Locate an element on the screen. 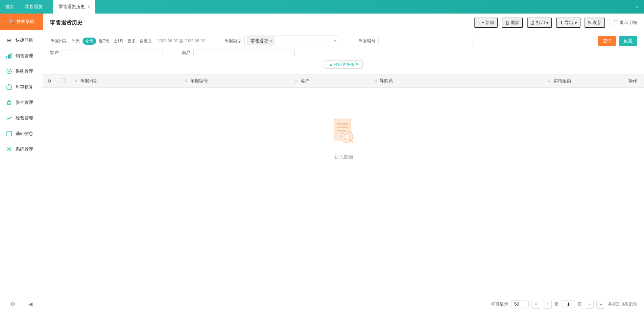 This screenshot has height=312, width=644. query-button-label: 查询 is located at coordinates (607, 41).